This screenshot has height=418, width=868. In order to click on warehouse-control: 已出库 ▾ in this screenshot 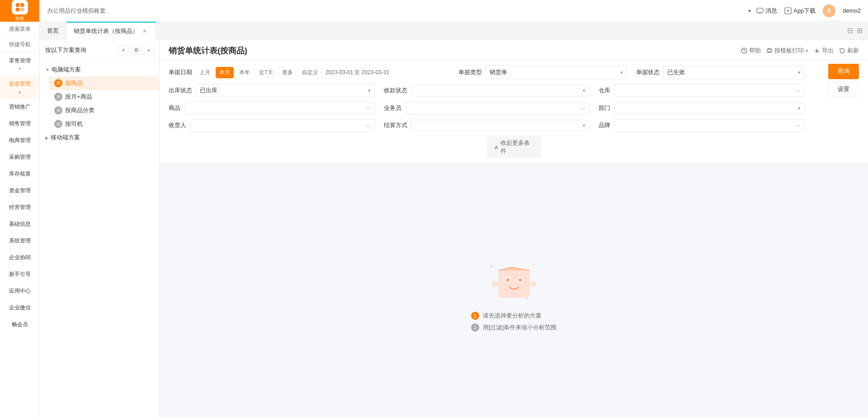, I will do `click(285, 90)`.